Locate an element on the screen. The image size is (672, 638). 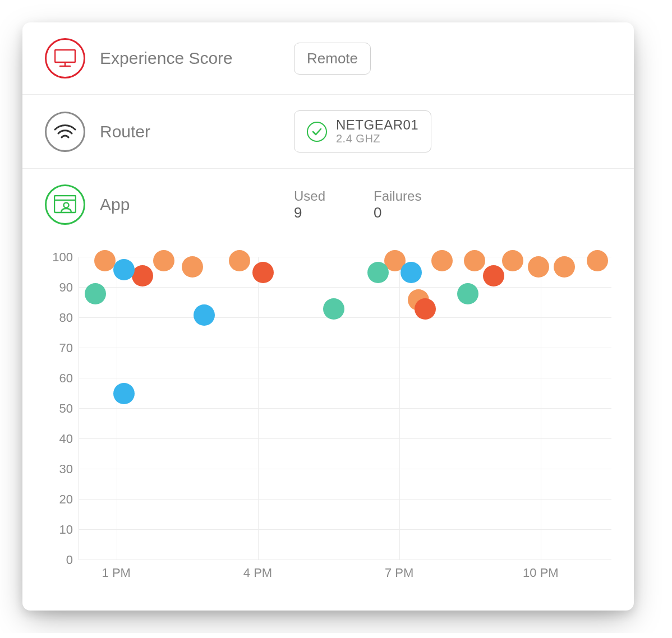
stat-failures: Failures 0 is located at coordinates (397, 205).